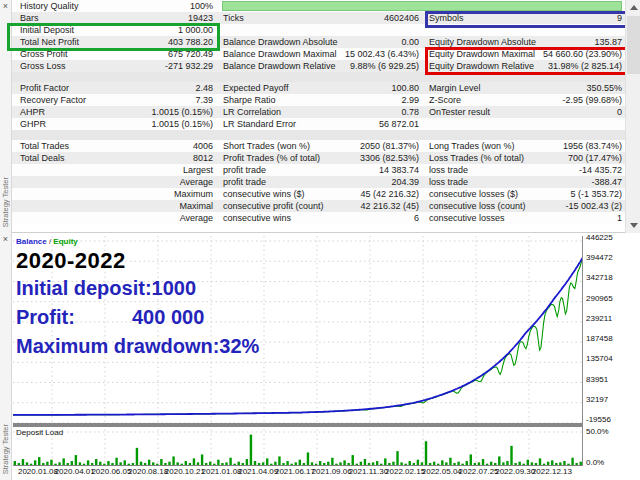 Image resolution: width=640 pixels, height=480 pixels. Describe the element at coordinates (206, 100) in the screenshot. I see `stat-value: 7.39` at that location.